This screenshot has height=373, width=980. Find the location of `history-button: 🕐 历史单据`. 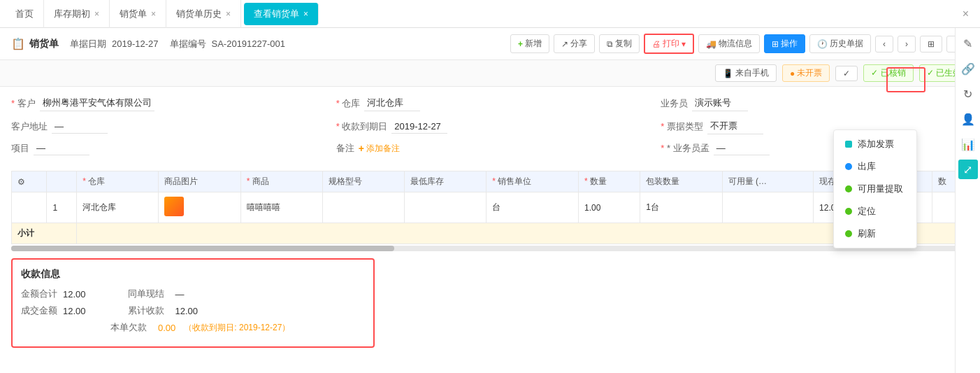

history-button: 🕐 历史单据 is located at coordinates (840, 43).